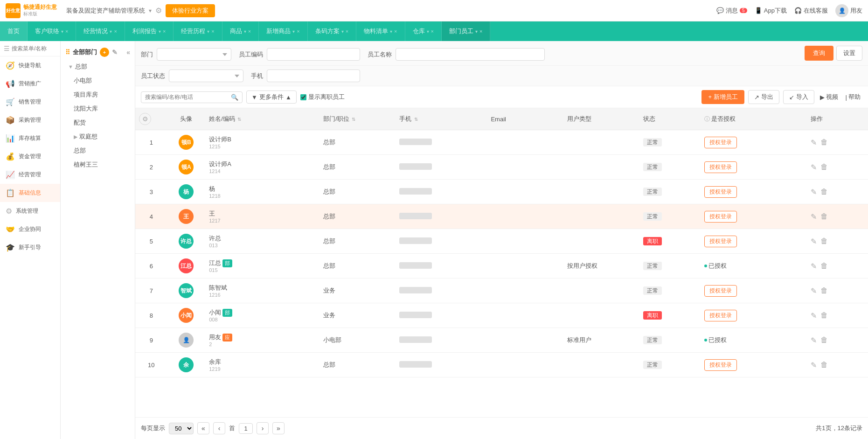  What do you see at coordinates (30, 120) in the screenshot?
I see `sidebar-item-purchase: 📦 采购管理` at bounding box center [30, 120].